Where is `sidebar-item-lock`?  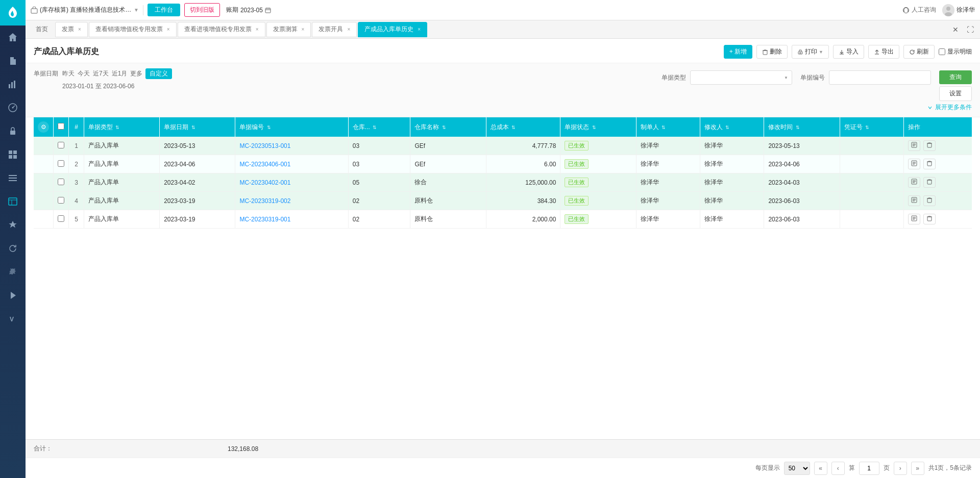 sidebar-item-lock is located at coordinates (13, 131).